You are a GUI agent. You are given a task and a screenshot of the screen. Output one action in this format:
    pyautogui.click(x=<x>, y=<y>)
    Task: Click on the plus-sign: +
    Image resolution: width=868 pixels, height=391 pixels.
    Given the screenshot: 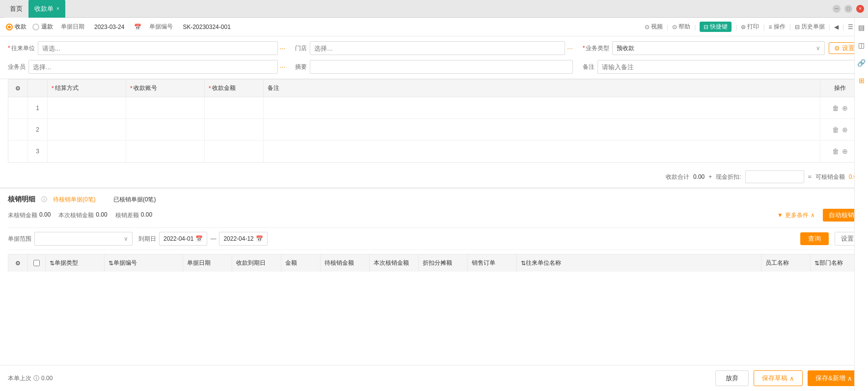 What is the action you would take?
    pyautogui.click(x=710, y=177)
    